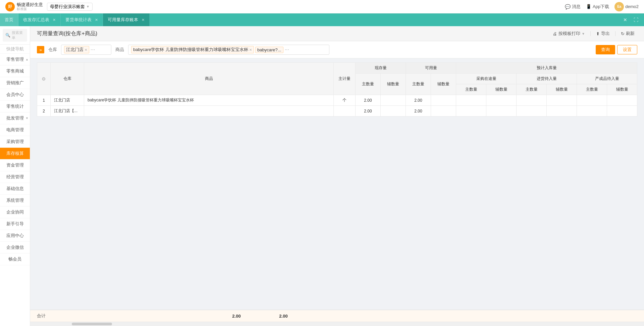 The width and height of the screenshot is (644, 326). Describe the element at coordinates (78, 20) in the screenshot. I see `tab-order-label: 要货单统计表` at that location.